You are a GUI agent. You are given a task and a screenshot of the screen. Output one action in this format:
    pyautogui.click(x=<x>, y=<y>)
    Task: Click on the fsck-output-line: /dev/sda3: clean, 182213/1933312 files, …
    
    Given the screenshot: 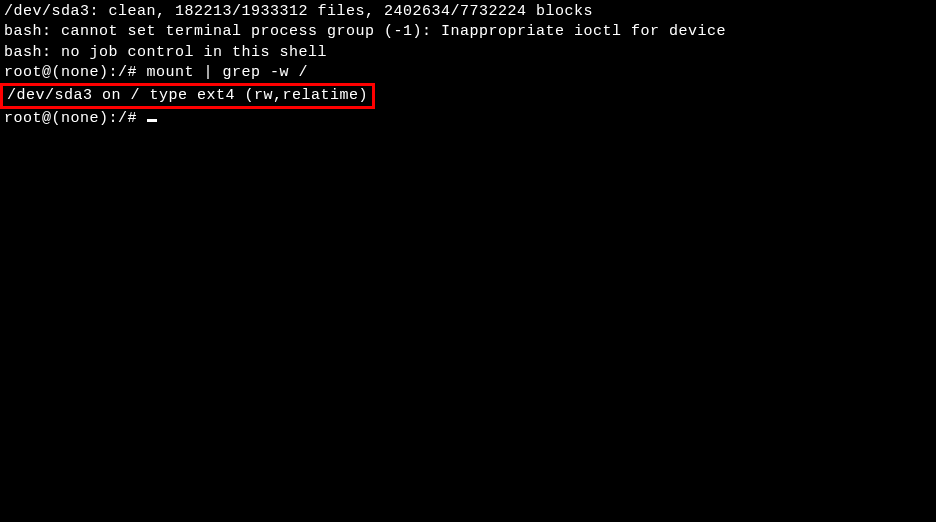 What is the action you would take?
    pyautogui.click(x=468, y=12)
    